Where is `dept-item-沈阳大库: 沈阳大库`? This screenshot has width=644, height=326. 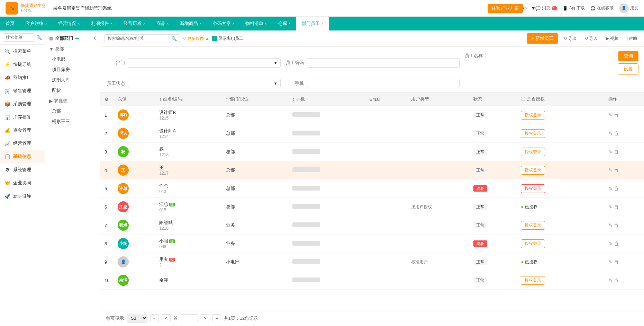 dept-item-沈阳大库: 沈阳大库 is located at coordinates (73, 80).